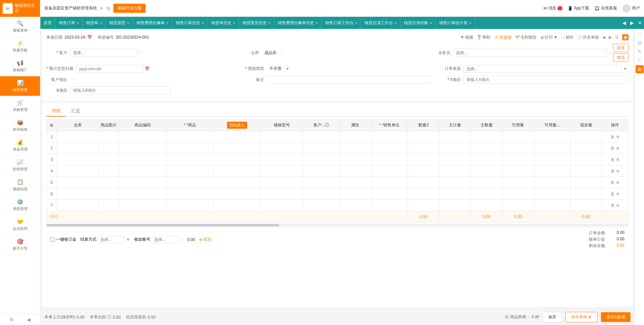 The height and width of the screenshot is (325, 644). Describe the element at coordinates (11, 320) in the screenshot. I see `sidebar-settings-icon: ⚙` at that location.